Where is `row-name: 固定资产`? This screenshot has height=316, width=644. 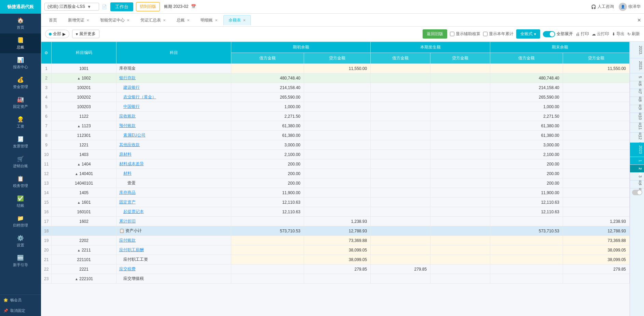 row-name: 固定资产 is located at coordinates (174, 202).